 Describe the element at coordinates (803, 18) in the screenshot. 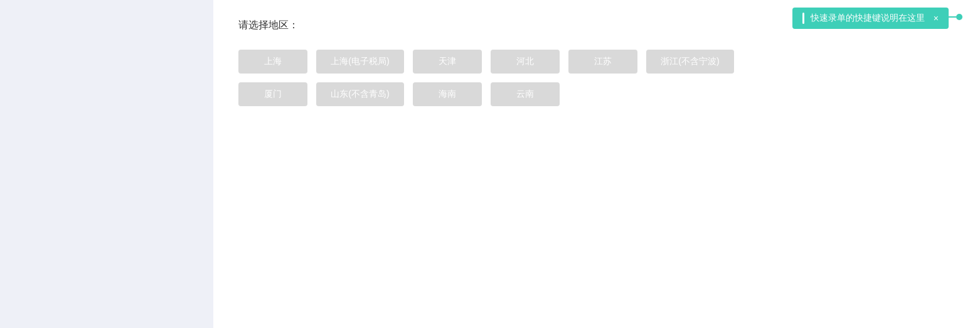

I see `tooltip-bar` at that location.